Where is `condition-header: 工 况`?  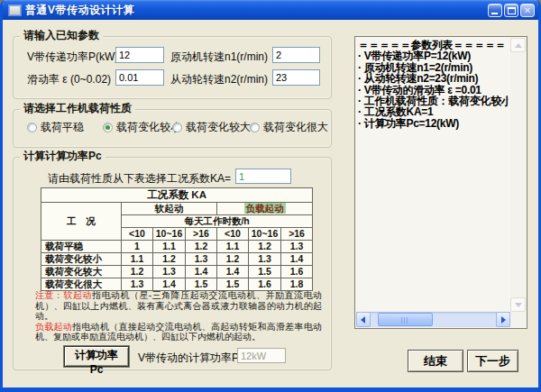 condition-header: 工 况 is located at coordinates (81, 222).